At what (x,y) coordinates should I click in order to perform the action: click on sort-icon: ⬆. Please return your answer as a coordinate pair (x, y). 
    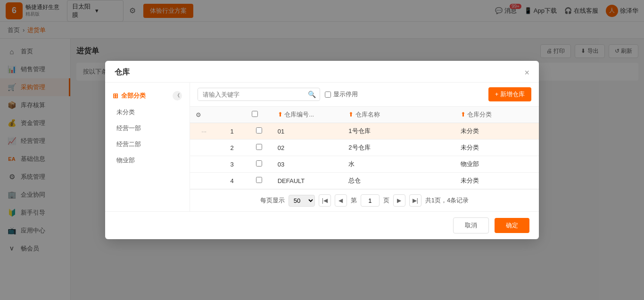
    Looking at the image, I should click on (280, 114).